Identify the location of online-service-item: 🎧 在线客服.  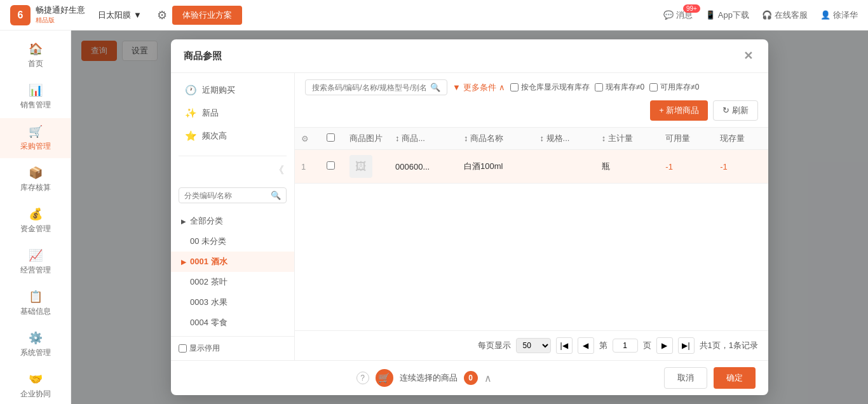
(785, 15).